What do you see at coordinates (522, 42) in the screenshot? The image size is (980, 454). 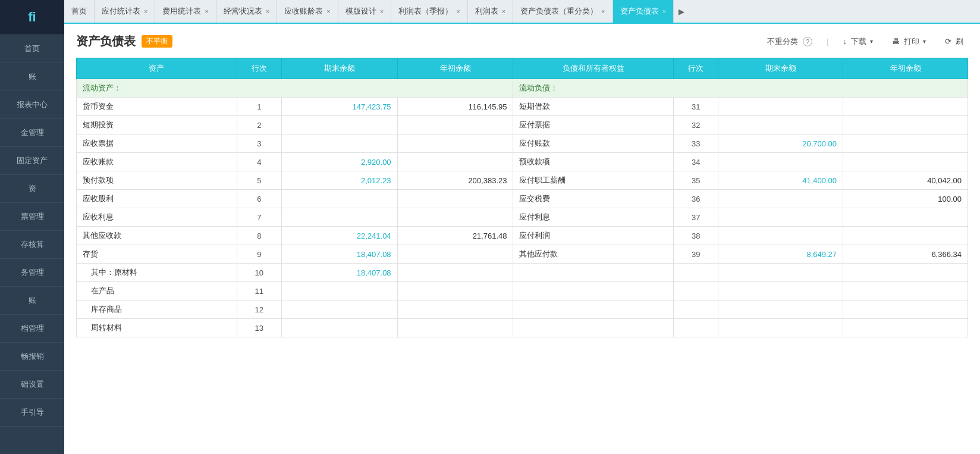 I see `page-header: 资产负债表 不平衡 不重分类 ? | ↓ 下载 ▾ 🖶 打印 ▾` at bounding box center [522, 42].